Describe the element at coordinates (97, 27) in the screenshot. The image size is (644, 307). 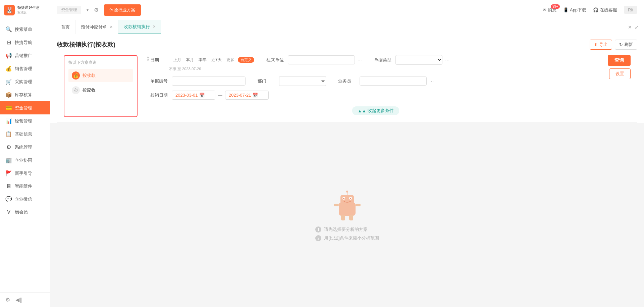
I see `tab-prepay: 预付冲应付单 ✕` at that location.